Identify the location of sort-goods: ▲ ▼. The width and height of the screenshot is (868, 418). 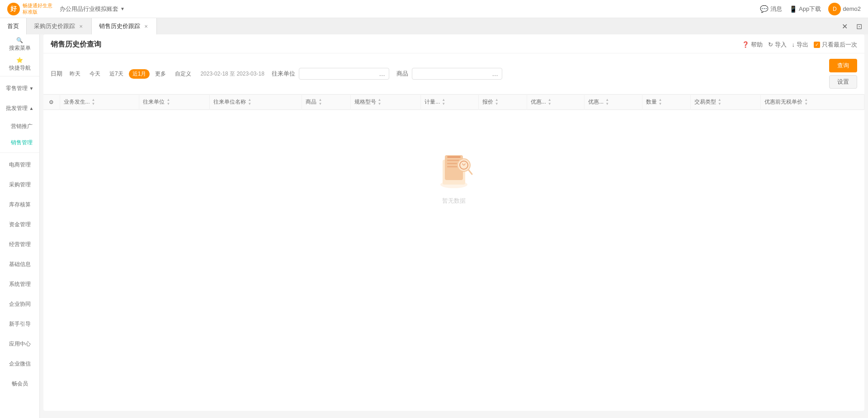
(320, 102).